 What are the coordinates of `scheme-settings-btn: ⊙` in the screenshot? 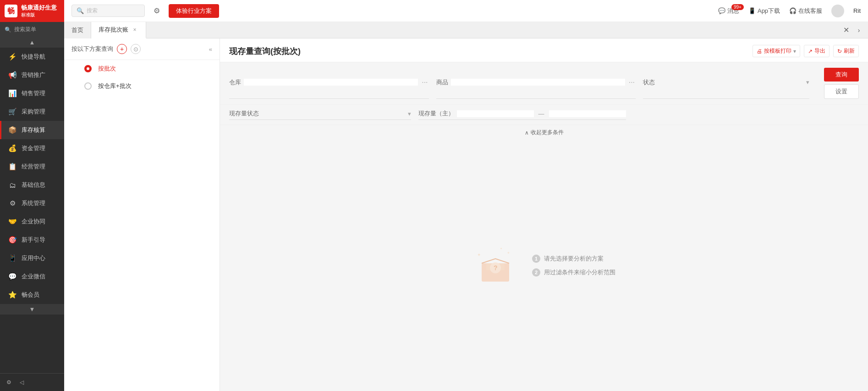 It's located at (136, 49).